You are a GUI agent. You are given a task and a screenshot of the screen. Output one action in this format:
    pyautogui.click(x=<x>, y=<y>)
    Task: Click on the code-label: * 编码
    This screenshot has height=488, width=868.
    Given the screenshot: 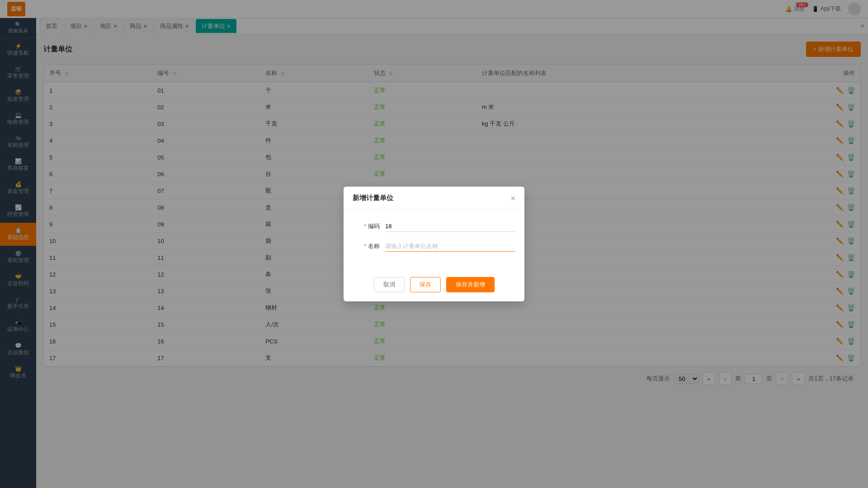 What is the action you would take?
    pyautogui.click(x=366, y=226)
    